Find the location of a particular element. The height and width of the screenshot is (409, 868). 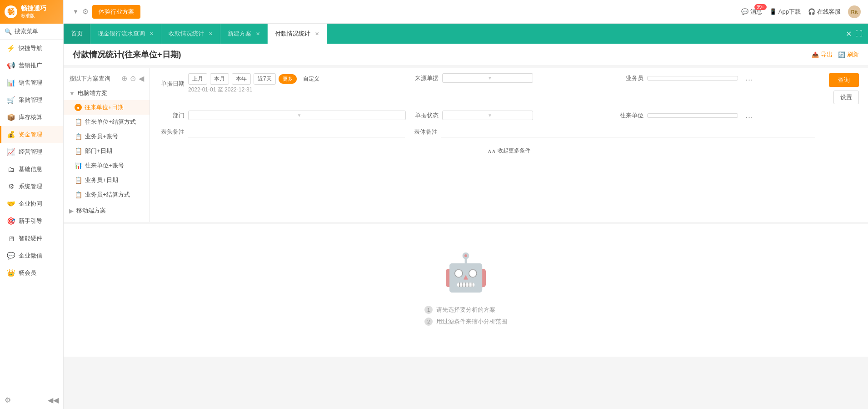

schema-settings-icon: ⊙ is located at coordinates (133, 78).